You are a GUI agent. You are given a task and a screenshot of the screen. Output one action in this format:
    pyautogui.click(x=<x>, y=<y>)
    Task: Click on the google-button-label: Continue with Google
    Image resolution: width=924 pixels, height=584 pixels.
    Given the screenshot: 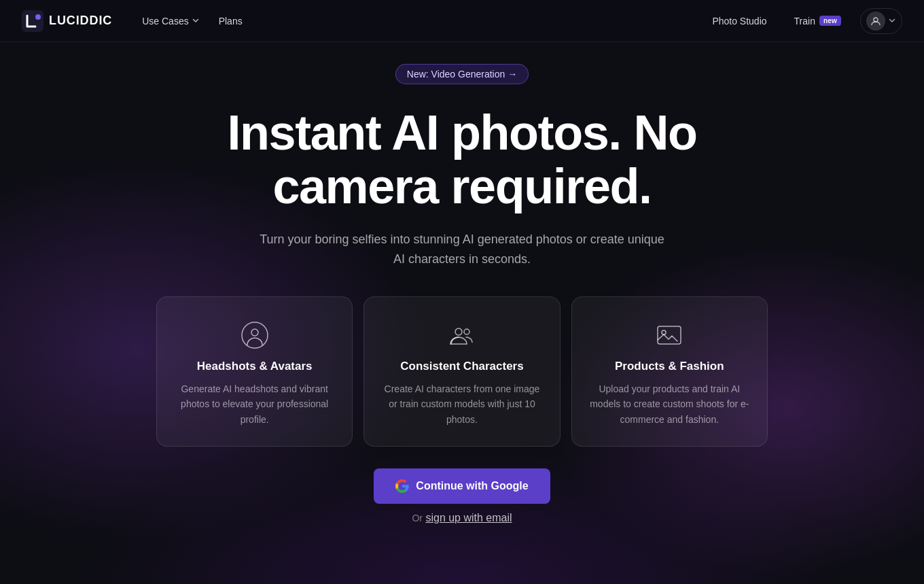 What is the action you would take?
    pyautogui.click(x=472, y=486)
    